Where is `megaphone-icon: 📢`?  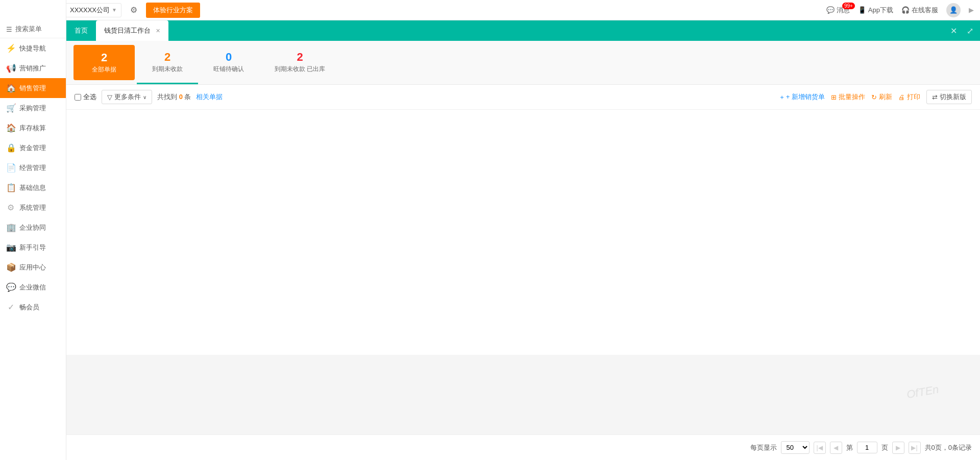
megaphone-icon: 📢 is located at coordinates (11, 68).